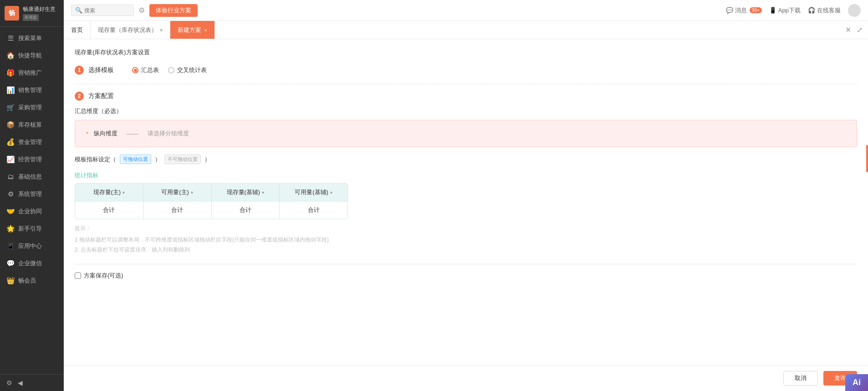 This screenshot has width=868, height=391. I want to click on required-mark: *, so click(87, 134).